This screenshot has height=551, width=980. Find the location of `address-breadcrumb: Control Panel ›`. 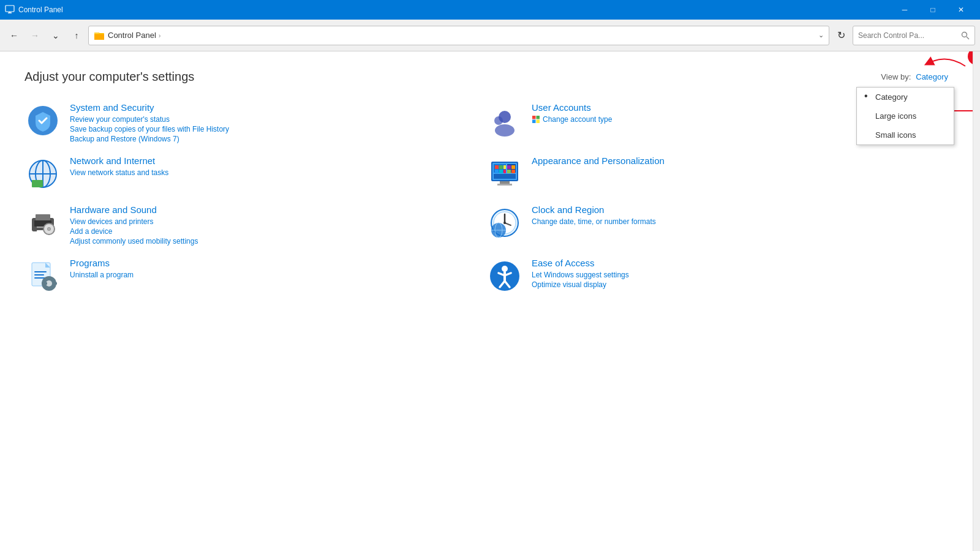

address-breadcrumb: Control Panel › is located at coordinates (134, 36).